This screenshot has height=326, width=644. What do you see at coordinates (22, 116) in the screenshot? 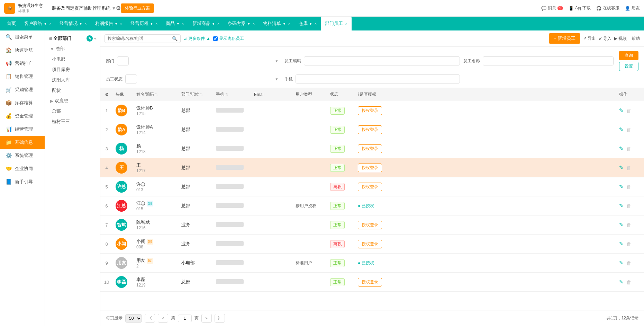
I see `sidebar-item-finance: 💰 资金管理` at bounding box center [22, 116].